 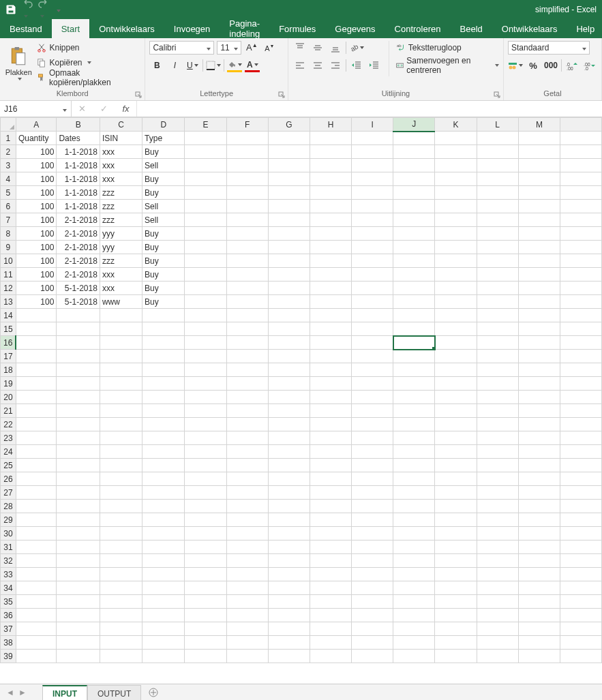 I want to click on select-all-cell, so click(x=8, y=125).